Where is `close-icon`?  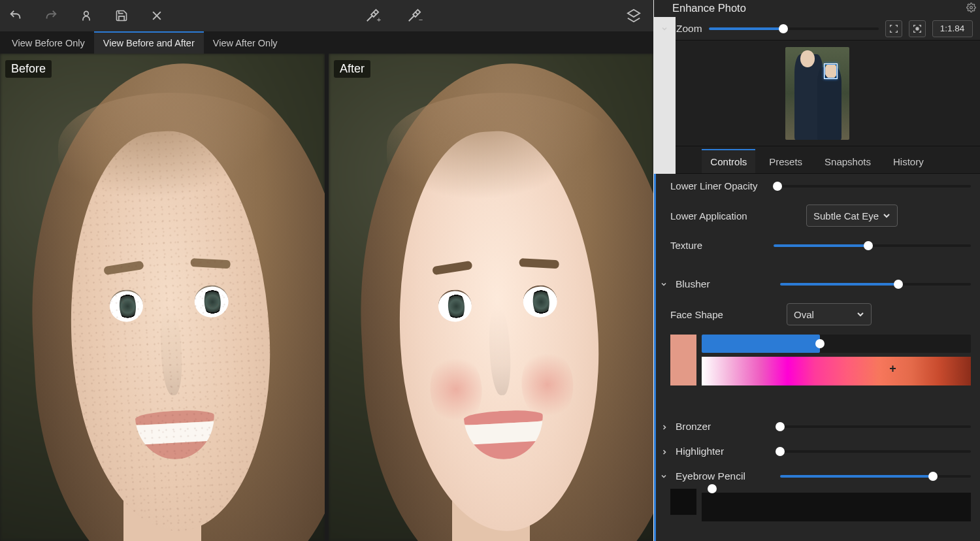 close-icon is located at coordinates (157, 16).